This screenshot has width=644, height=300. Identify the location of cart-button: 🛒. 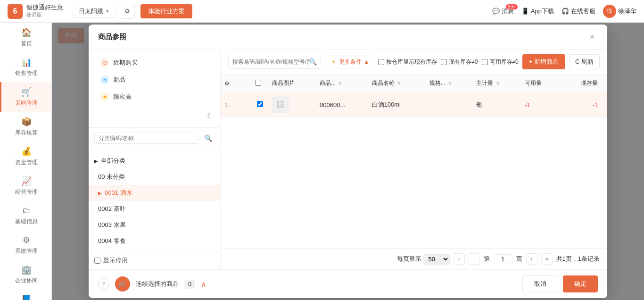
(123, 284).